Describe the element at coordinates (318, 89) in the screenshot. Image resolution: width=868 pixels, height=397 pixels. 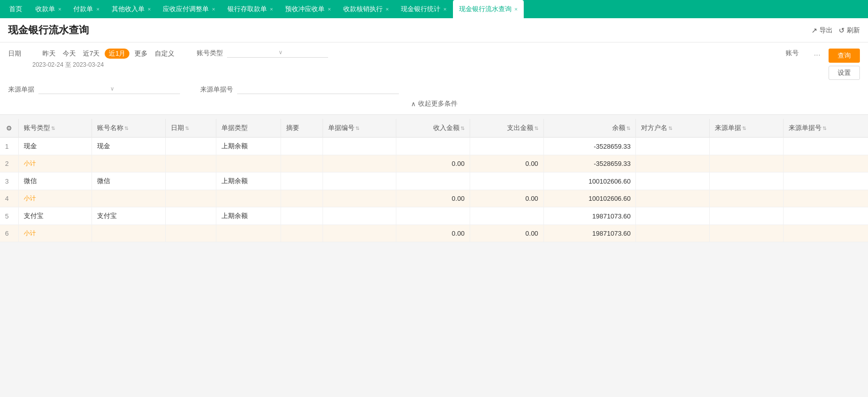
I see `source-doc-num-input` at that location.